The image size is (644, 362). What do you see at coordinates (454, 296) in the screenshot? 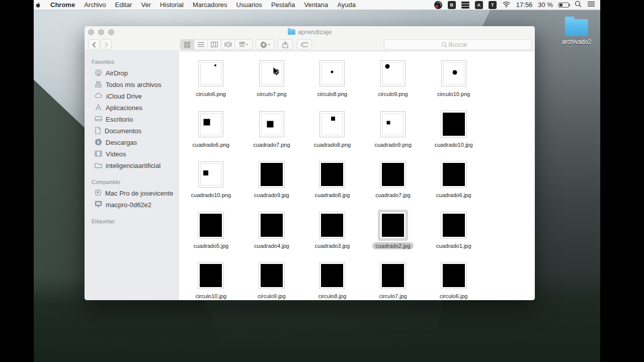
I see `file-name-label: circulo6.jpg` at bounding box center [454, 296].